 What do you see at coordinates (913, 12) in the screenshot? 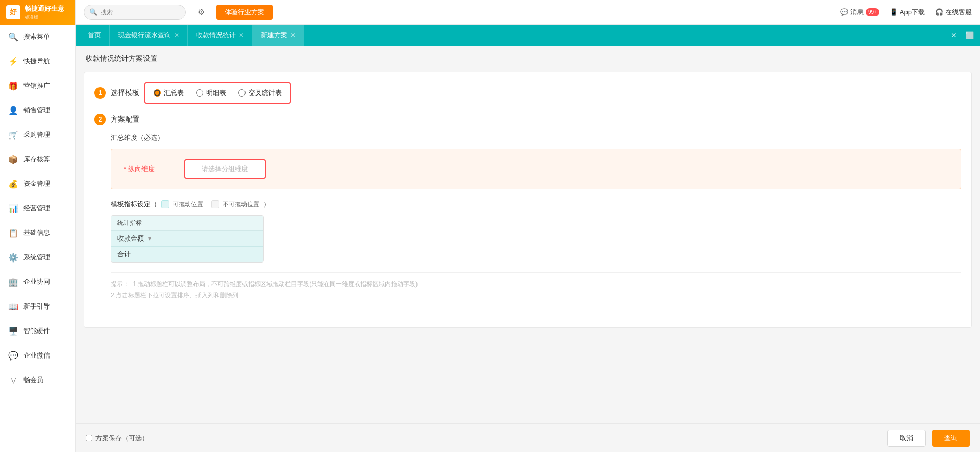
I see `download-label: App下载` at bounding box center [913, 12].